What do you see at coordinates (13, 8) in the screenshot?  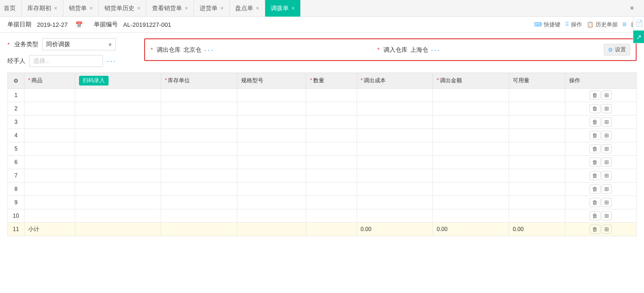 I see `tab-home: 首页` at bounding box center [13, 8].